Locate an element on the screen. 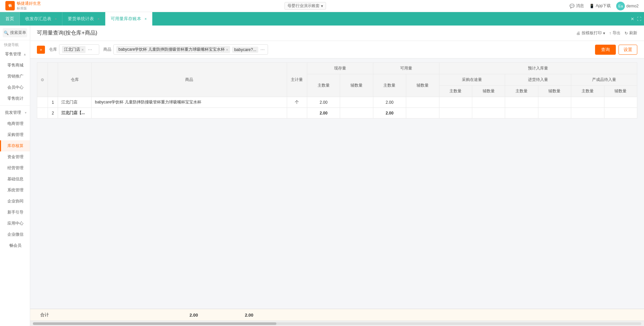  th-incoming-main: 主数量 is located at coordinates (522, 91).